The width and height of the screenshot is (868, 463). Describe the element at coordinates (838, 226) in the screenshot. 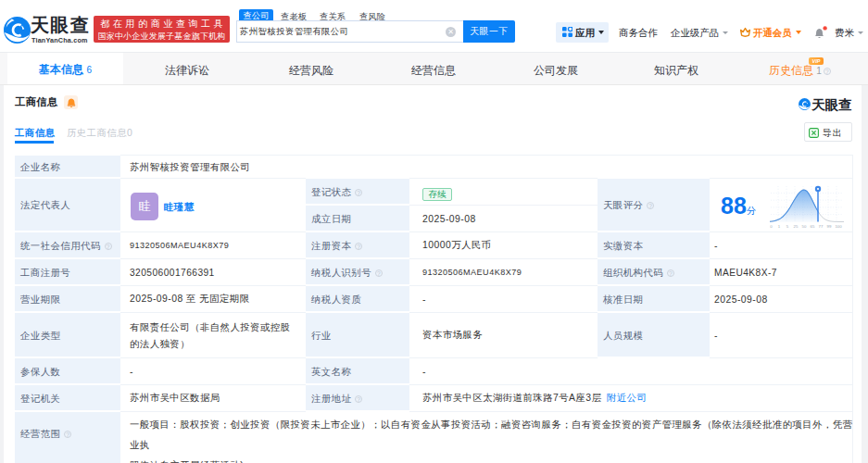

I see `svg-text: 100` at that location.